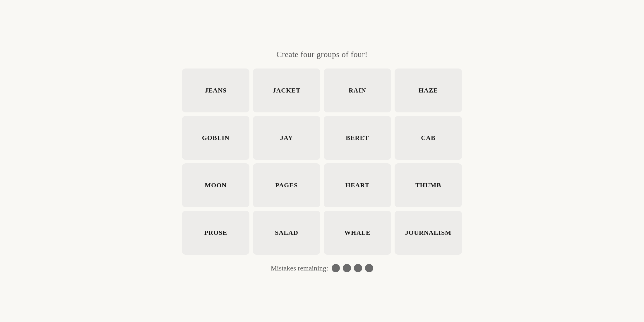 The image size is (644, 322). Describe the element at coordinates (352, 268) in the screenshot. I see `dots-container` at that location.